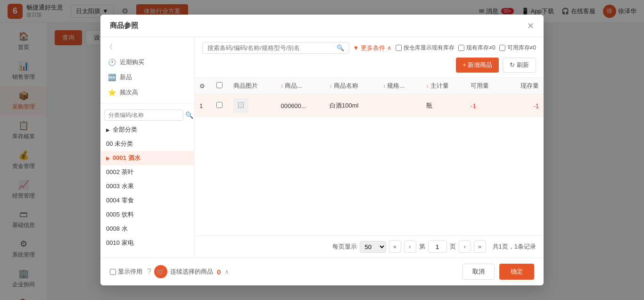  Describe the element at coordinates (252, 86) in the screenshot. I see `col-image: 商品图片` at that location.